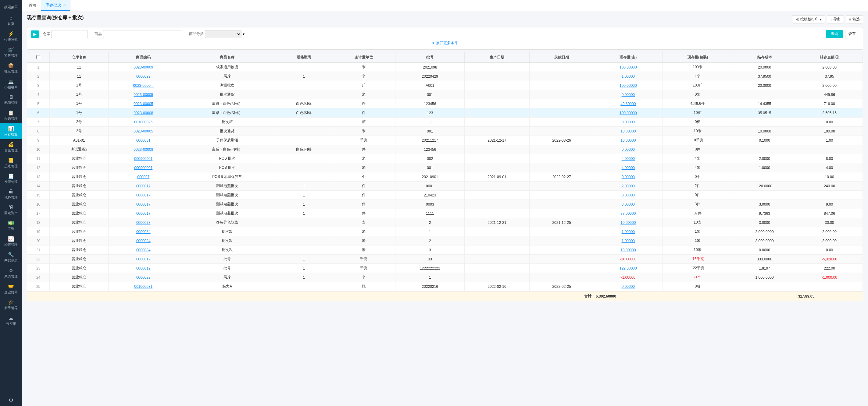 The image size is (868, 406). Describe the element at coordinates (445, 43) in the screenshot. I see `filter-expand-button: ▼ 展开更多条件` at that location.